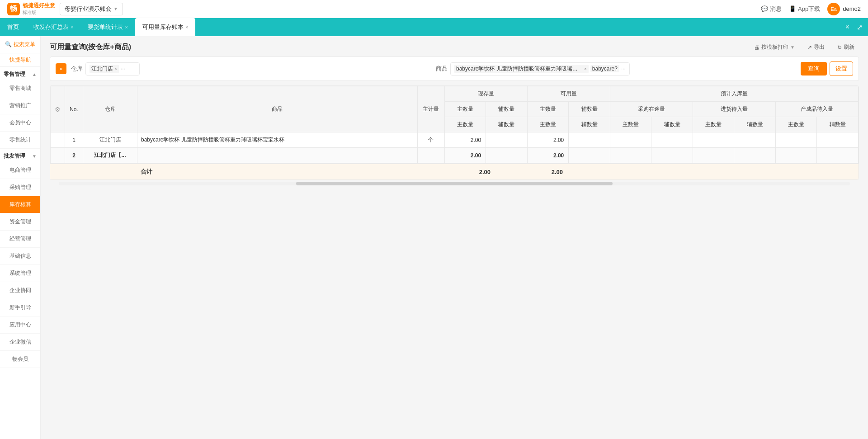 The image size is (868, 439). Describe the element at coordinates (431, 109) in the screenshot. I see `th-main-unit: 主计量` at that location.